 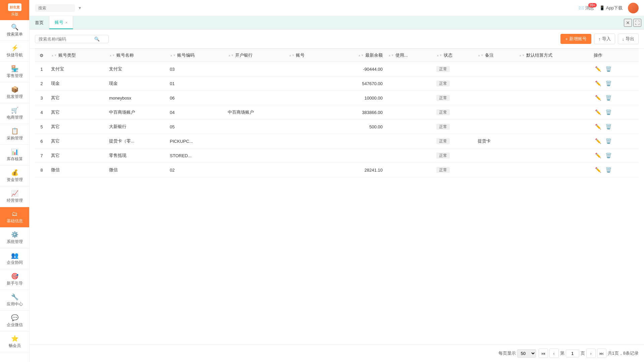 What do you see at coordinates (637, 23) in the screenshot?
I see `tab-fullscreen-button: ⛶` at bounding box center [637, 23].